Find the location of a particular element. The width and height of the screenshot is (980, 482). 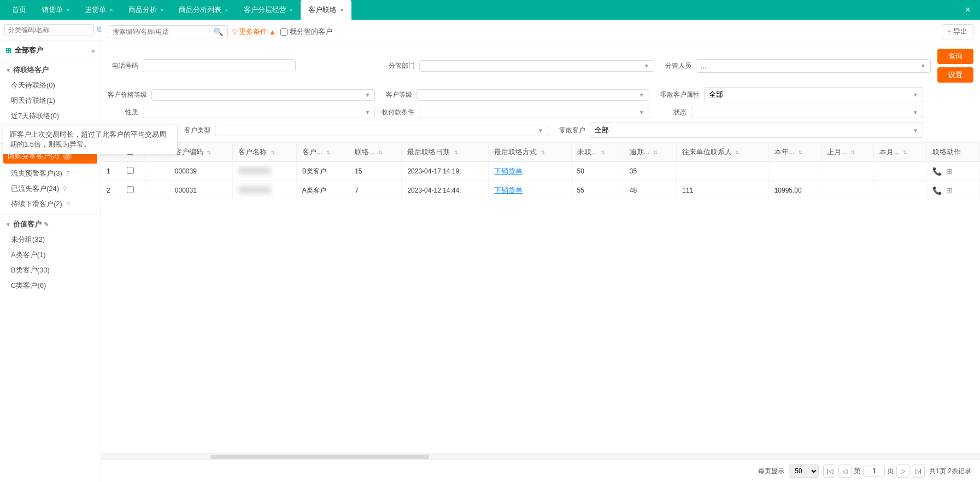

th-this-year: 本年... ⇅ is located at coordinates (795, 152).